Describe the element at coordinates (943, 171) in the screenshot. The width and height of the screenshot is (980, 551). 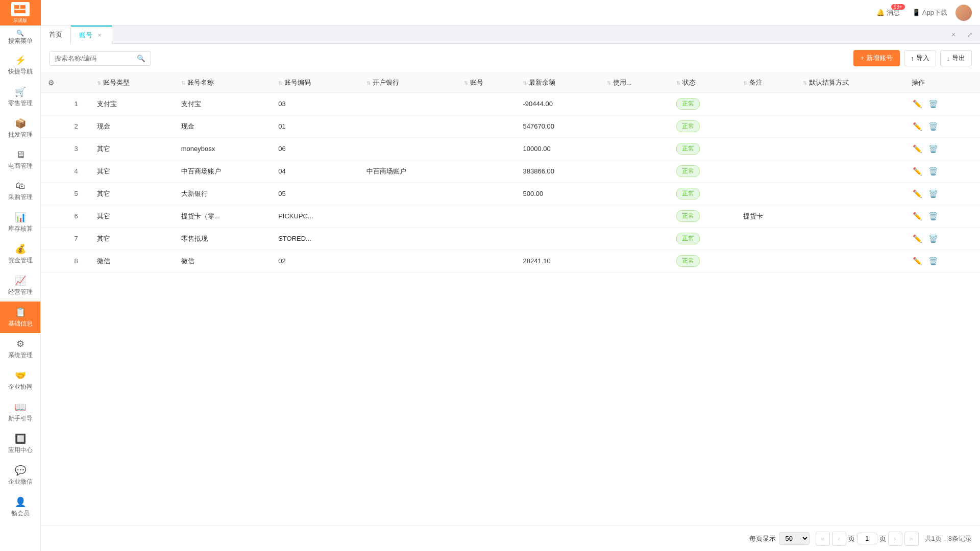
I see `action-btns-3: ✏️ 🗑️` at that location.